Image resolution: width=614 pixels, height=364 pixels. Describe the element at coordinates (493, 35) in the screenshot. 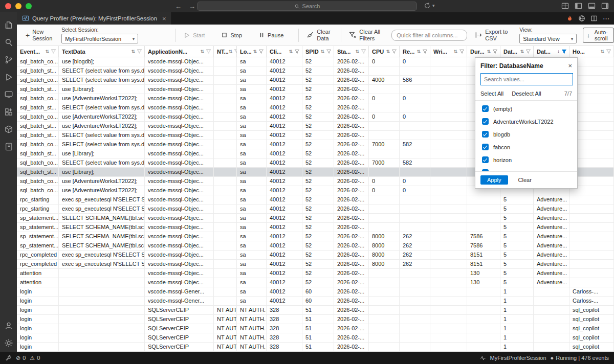

I see `export-csv-button: Export to CSV` at that location.